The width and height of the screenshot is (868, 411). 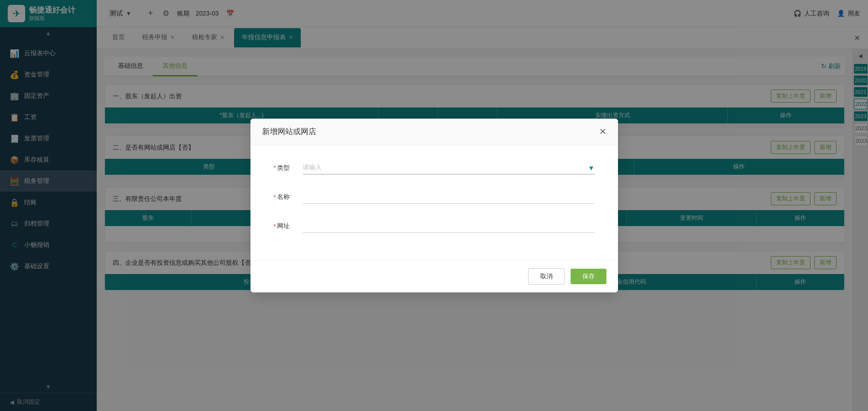 I want to click on modal-header: 新增网站或网店 ✕, so click(x=434, y=132).